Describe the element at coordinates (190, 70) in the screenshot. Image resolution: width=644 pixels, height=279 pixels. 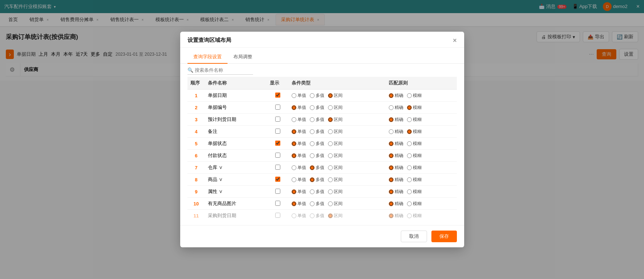
I see `search-icon: 🔍` at that location.